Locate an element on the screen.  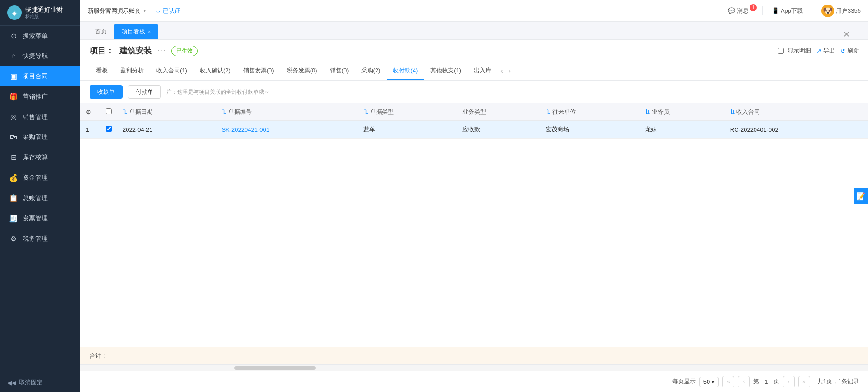
purchase-icon: 🛍 is located at coordinates (14, 137).